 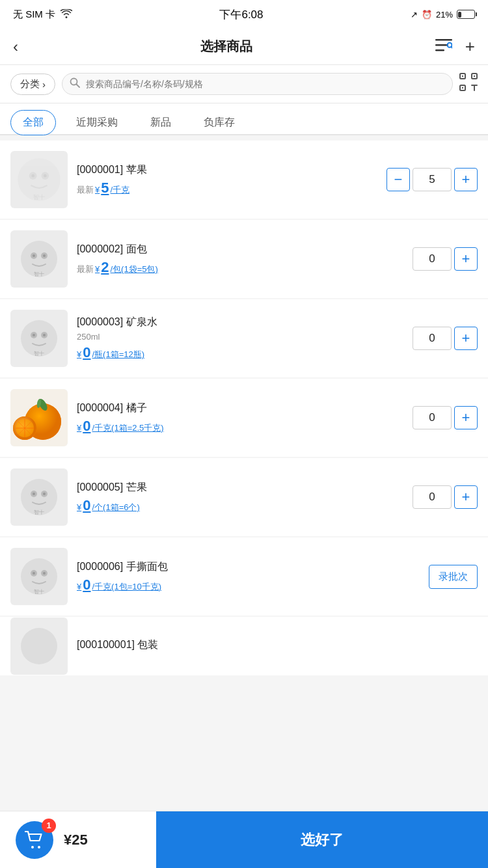 I want to click on category-label: 分类, so click(x=30, y=85).